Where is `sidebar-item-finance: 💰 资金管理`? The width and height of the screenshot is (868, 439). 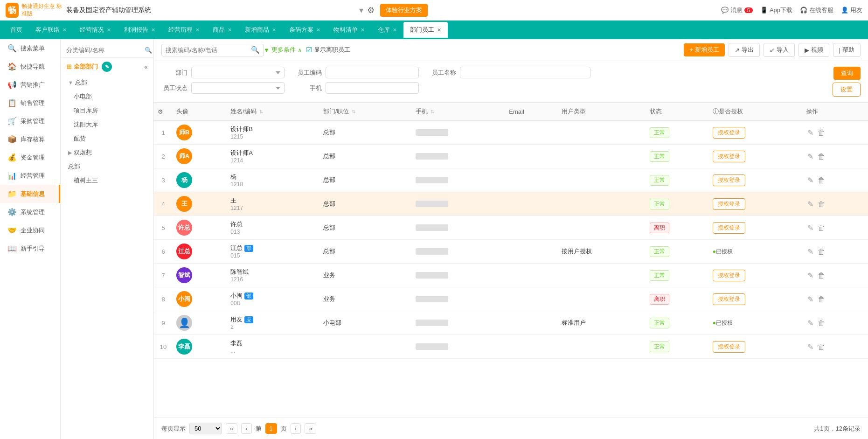 sidebar-item-finance: 💰 资金管理 is located at coordinates (30, 158).